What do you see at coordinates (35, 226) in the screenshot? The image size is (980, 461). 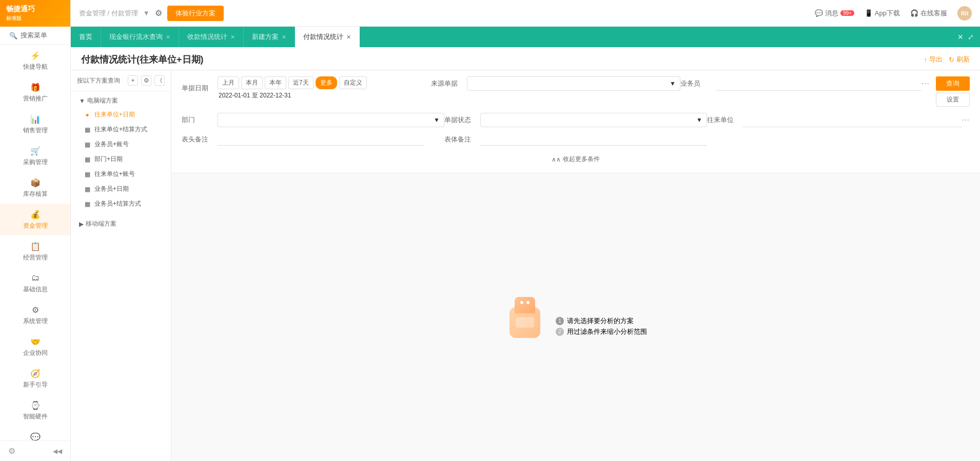 I see `sidebar-label-capital: 资金管理` at bounding box center [35, 226].